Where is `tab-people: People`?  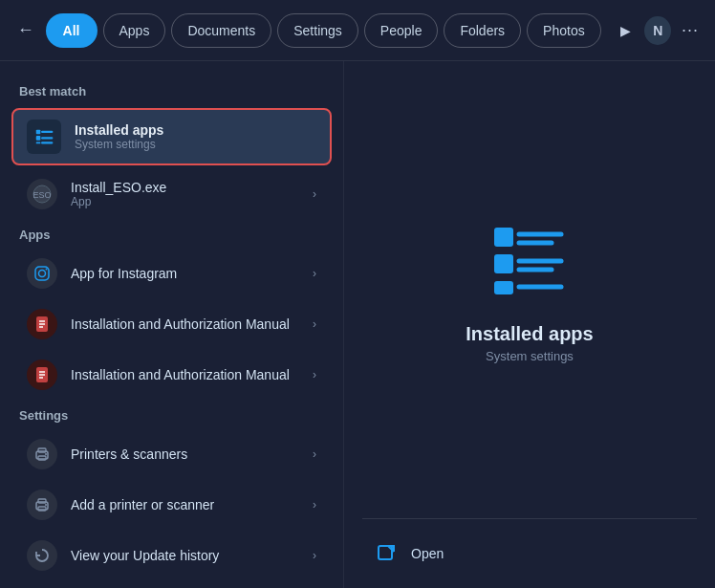
tab-people: People is located at coordinates (401, 31).